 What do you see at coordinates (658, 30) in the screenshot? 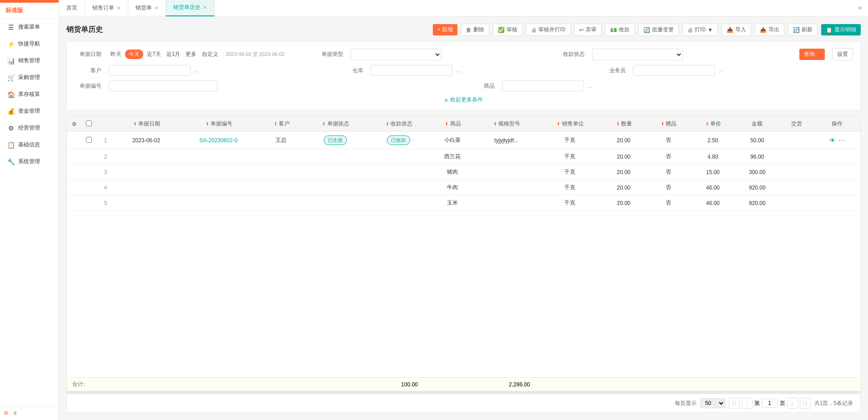
I see `batch-change-button: 🔄 批量变更` at bounding box center [658, 30].